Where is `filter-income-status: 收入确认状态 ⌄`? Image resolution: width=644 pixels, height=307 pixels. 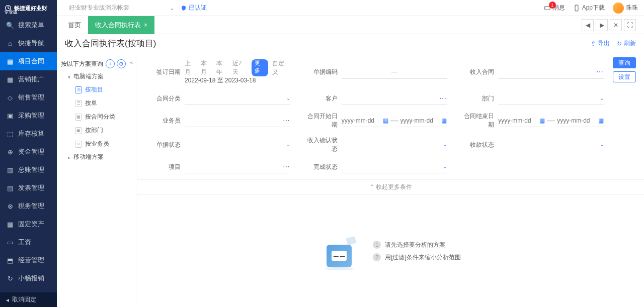 filter-income-status: 收入确认状态 ⌄ is located at coordinates (375, 145).